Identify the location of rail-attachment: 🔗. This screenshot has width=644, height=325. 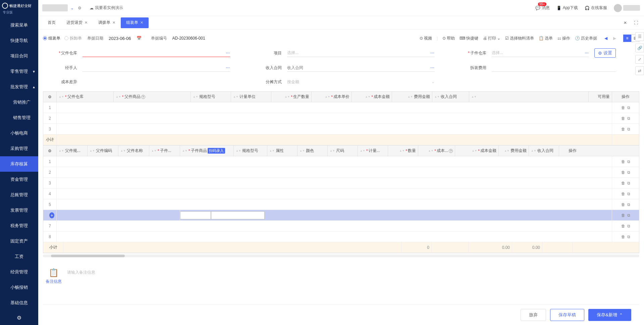
(640, 48).